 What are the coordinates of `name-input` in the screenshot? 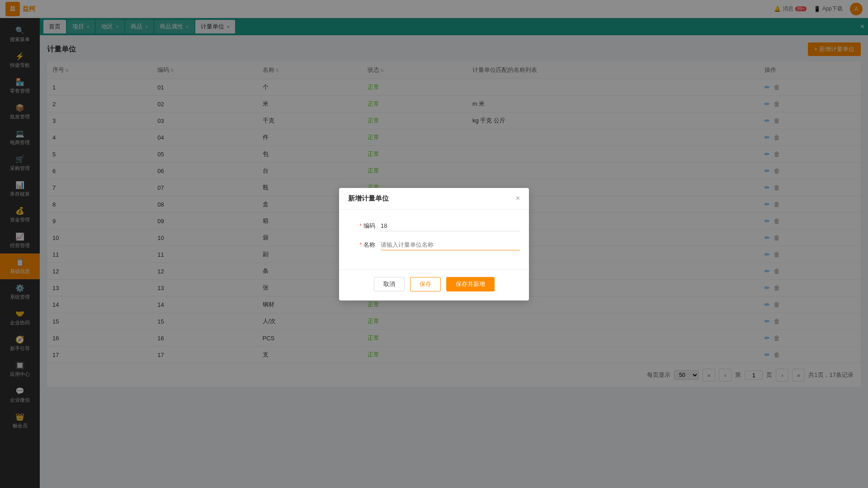 It's located at (450, 245).